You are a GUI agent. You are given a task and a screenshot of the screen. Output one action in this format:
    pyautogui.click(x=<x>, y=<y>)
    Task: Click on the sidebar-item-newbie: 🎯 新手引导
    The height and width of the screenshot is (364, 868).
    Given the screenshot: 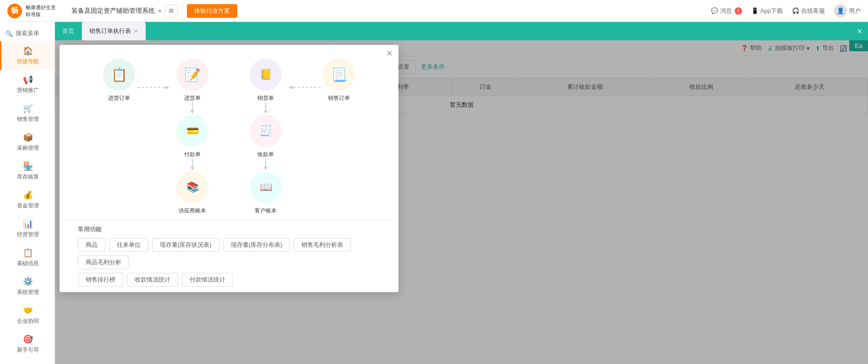 What is the action you would take?
    pyautogui.click(x=27, y=344)
    